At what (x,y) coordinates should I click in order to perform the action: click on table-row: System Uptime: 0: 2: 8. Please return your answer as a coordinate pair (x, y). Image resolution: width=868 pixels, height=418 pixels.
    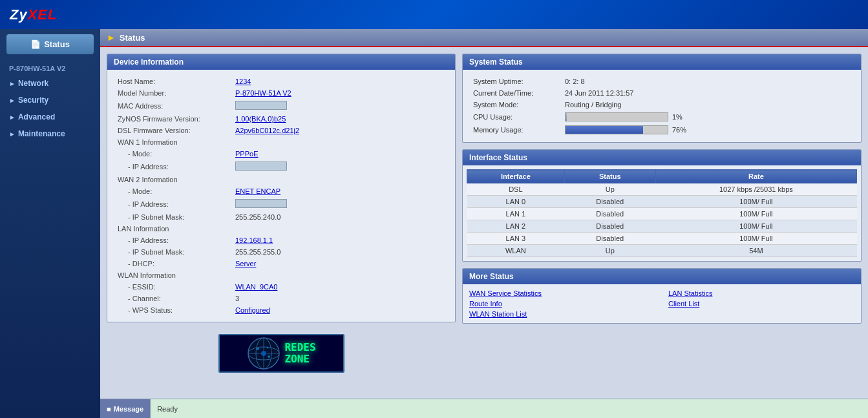
    Looking at the image, I should click on (662, 81).